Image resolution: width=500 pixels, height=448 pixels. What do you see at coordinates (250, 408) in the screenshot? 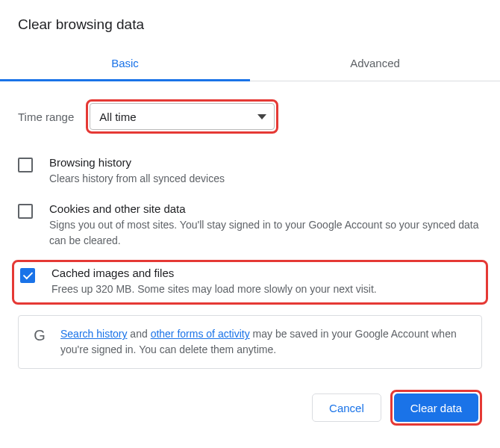
I see `dialog-actions: Cancel Clear data` at bounding box center [250, 408].